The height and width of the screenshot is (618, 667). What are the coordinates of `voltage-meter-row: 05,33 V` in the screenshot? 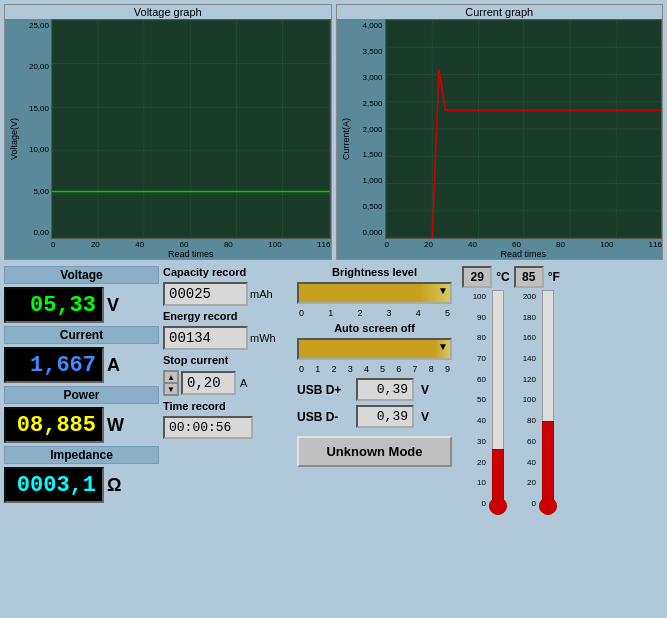 It's located at (82, 305).